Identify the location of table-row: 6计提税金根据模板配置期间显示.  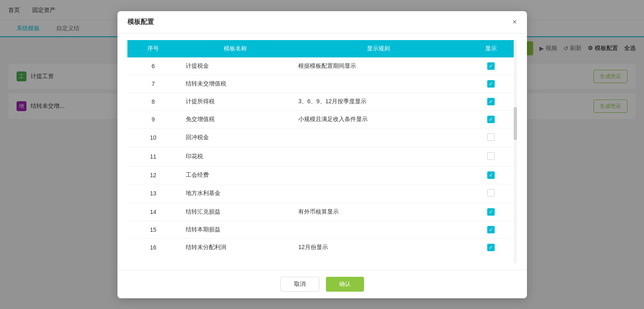
(322, 66).